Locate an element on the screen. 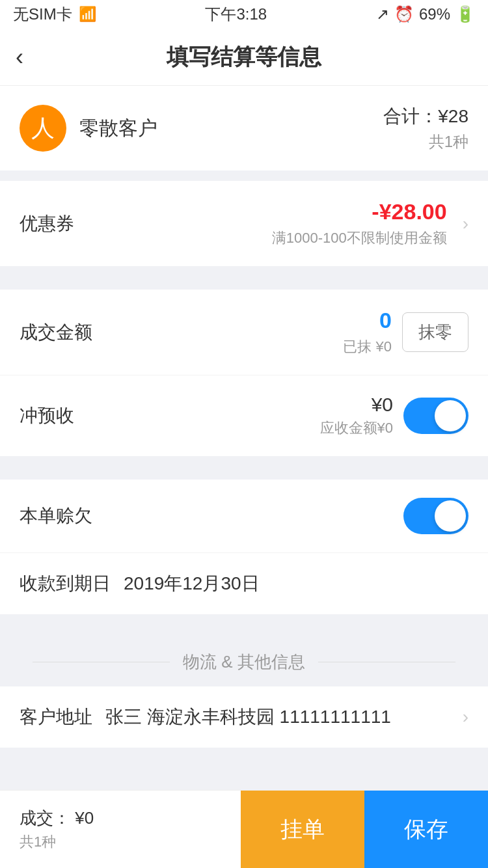 This screenshot has height=868, width=488. save-button: 保存 is located at coordinates (426, 829).